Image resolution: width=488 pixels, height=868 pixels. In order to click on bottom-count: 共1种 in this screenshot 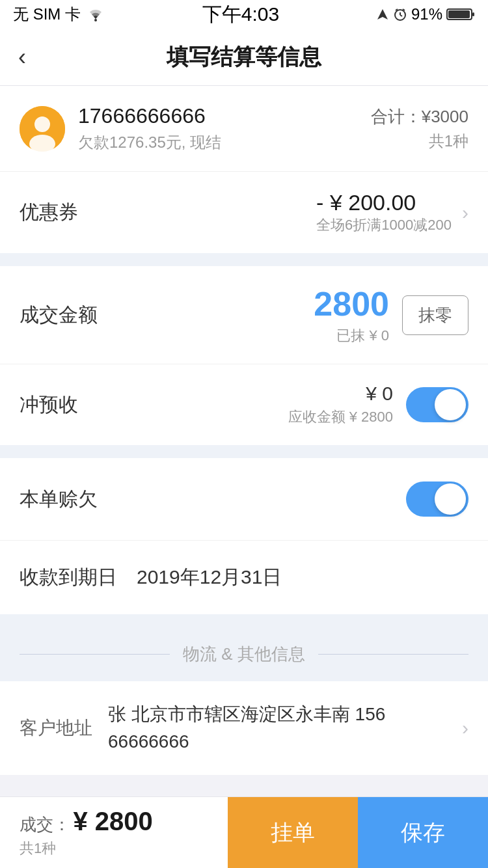, I will do `click(114, 848)`.